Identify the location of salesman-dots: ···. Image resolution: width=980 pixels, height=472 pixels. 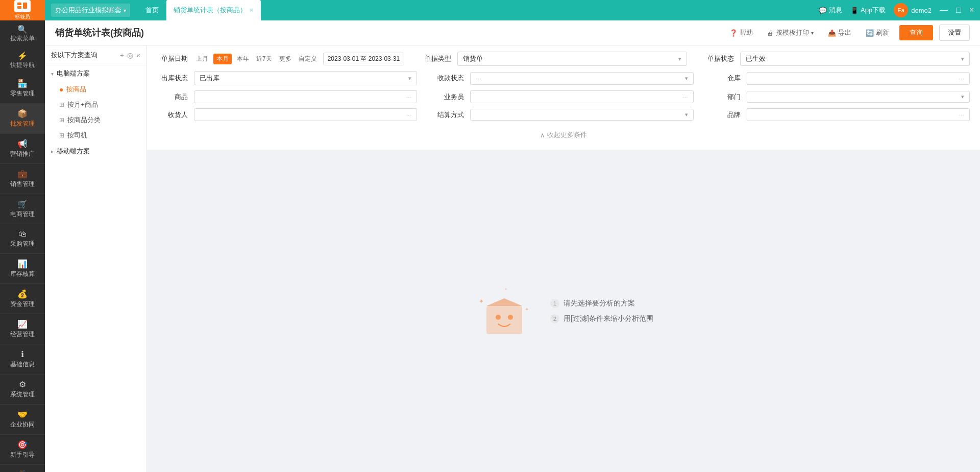
(685, 97).